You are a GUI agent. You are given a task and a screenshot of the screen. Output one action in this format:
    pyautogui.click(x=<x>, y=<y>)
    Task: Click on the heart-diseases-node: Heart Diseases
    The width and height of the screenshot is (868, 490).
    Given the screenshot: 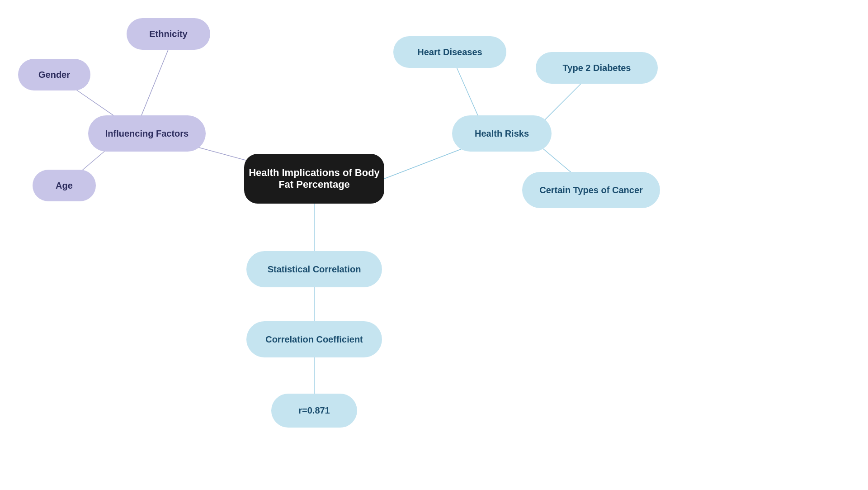 What is the action you would take?
    pyautogui.click(x=450, y=52)
    